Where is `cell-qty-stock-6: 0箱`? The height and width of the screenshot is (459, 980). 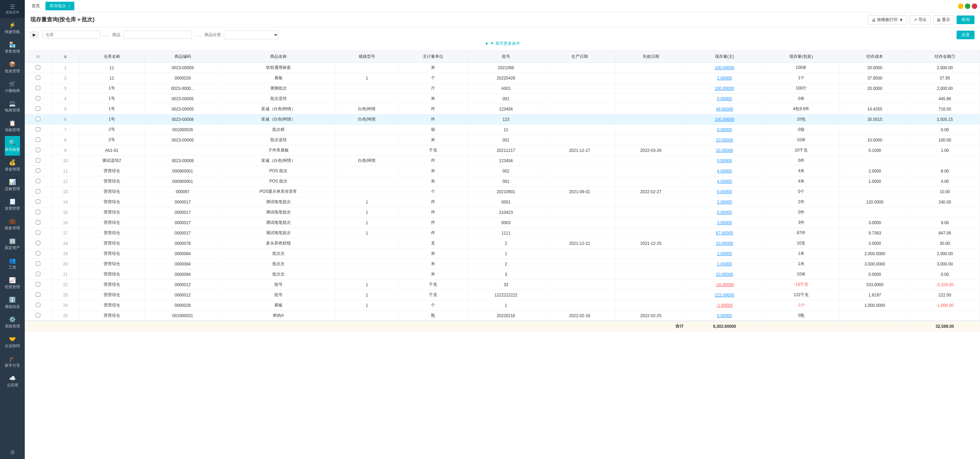 cell-qty-stock-6: 0箱 is located at coordinates (801, 130).